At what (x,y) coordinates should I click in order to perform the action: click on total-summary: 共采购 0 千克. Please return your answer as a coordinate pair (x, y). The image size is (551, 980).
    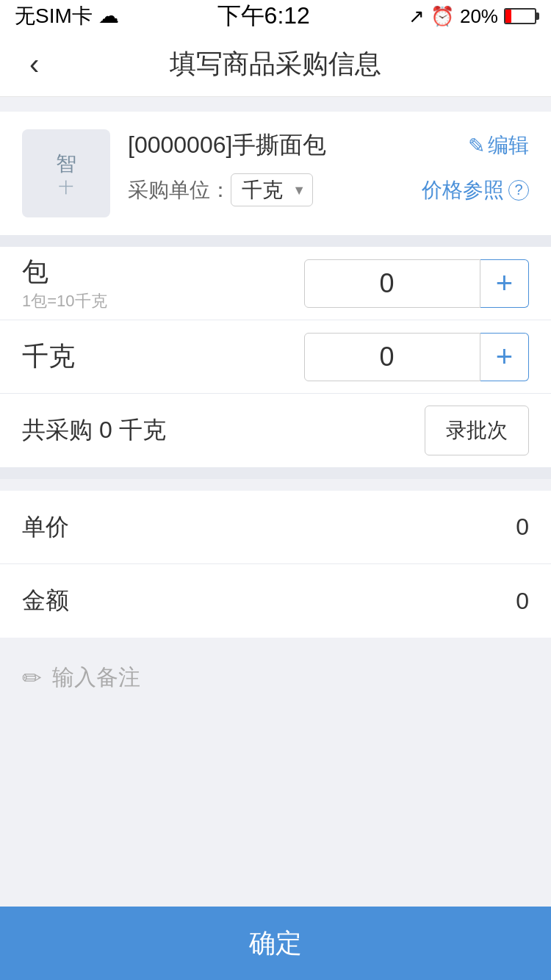
    Looking at the image, I should click on (94, 430).